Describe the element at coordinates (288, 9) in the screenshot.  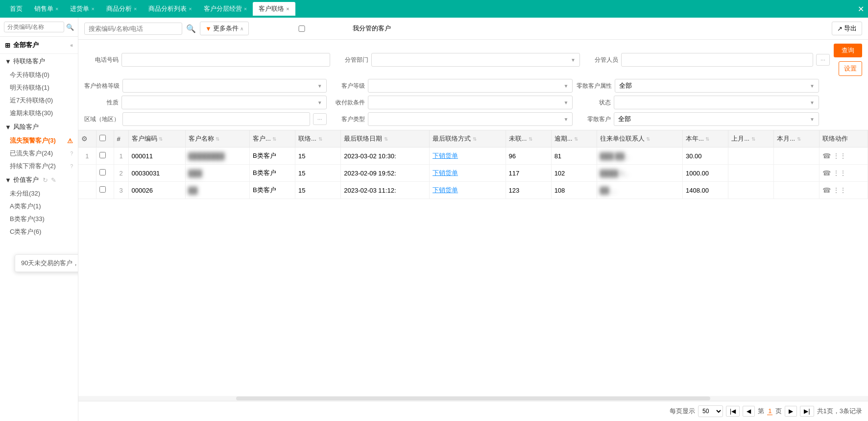
I see `nav-tab-customer-contact-close: ×` at that location.